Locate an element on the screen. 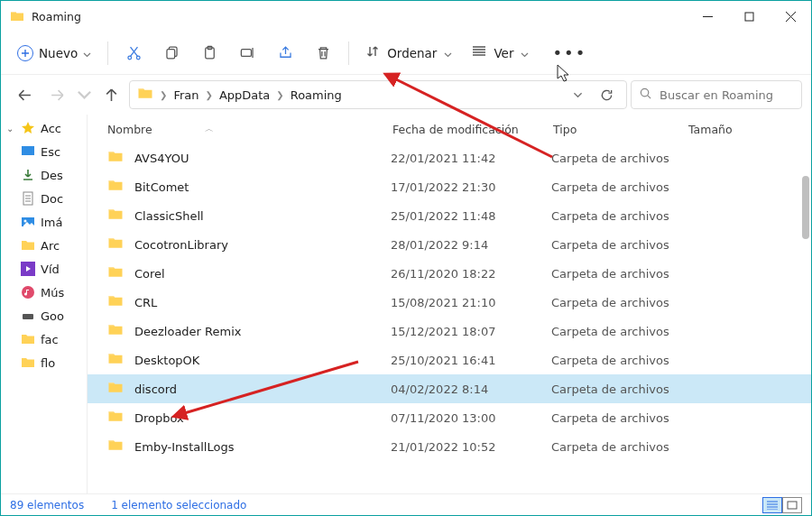 This screenshot has width=812, height=516. col-size: Tamaño is located at coordinates (734, 130).